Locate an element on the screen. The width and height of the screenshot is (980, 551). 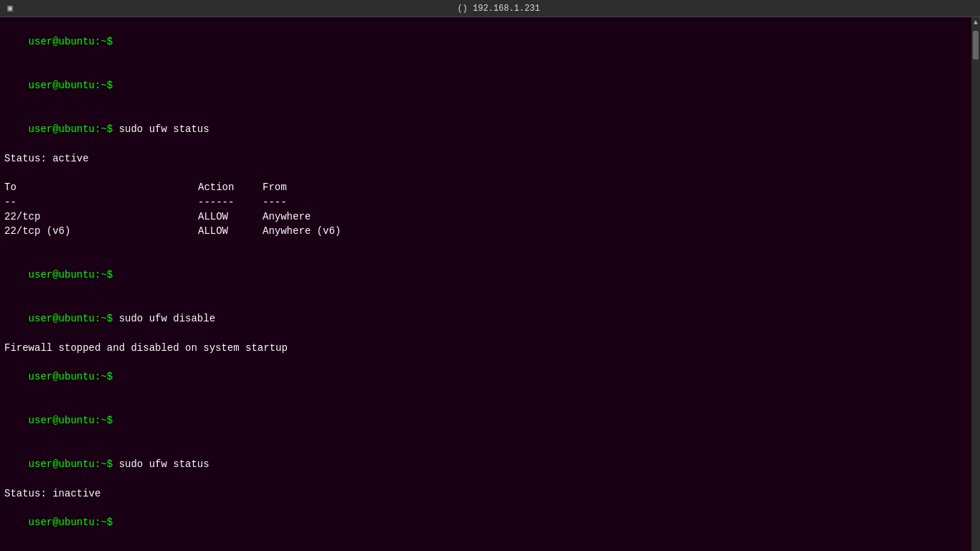
command: sudo ufw disable is located at coordinates (164, 319).